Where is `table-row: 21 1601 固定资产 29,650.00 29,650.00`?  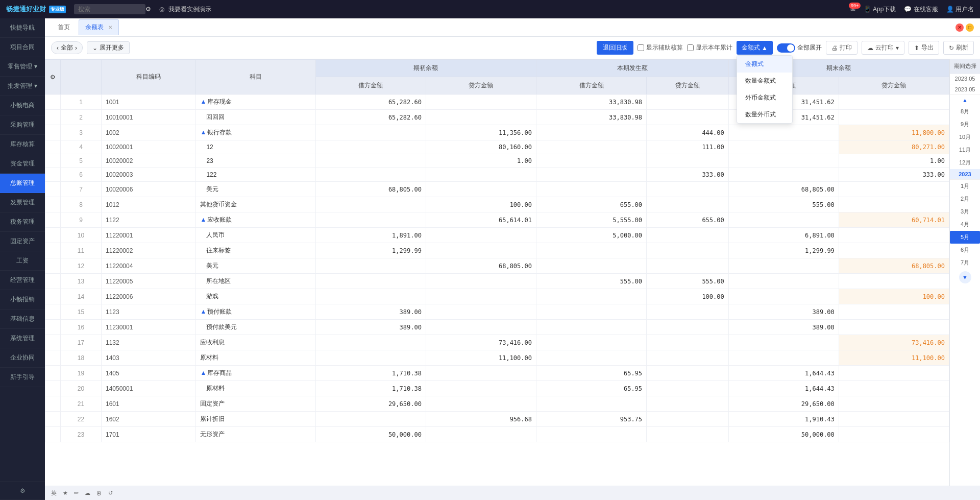 table-row: 21 1601 固定资产 29,650.00 29,650.00 is located at coordinates (497, 404).